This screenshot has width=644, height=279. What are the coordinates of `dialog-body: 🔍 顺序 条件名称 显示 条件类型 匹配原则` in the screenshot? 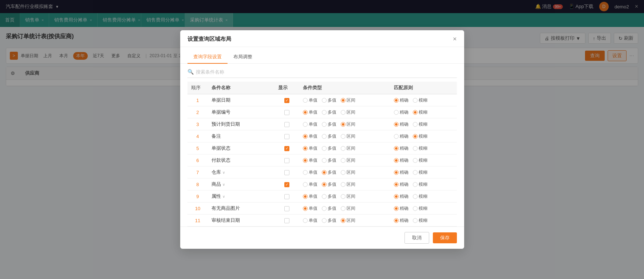 It's located at (322, 78).